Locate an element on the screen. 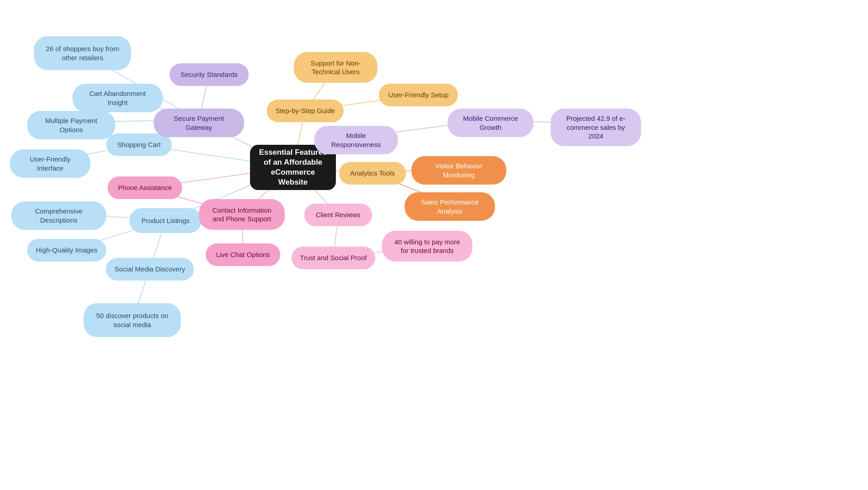  node-trust-social: Trust and Social Proof is located at coordinates (334, 258).